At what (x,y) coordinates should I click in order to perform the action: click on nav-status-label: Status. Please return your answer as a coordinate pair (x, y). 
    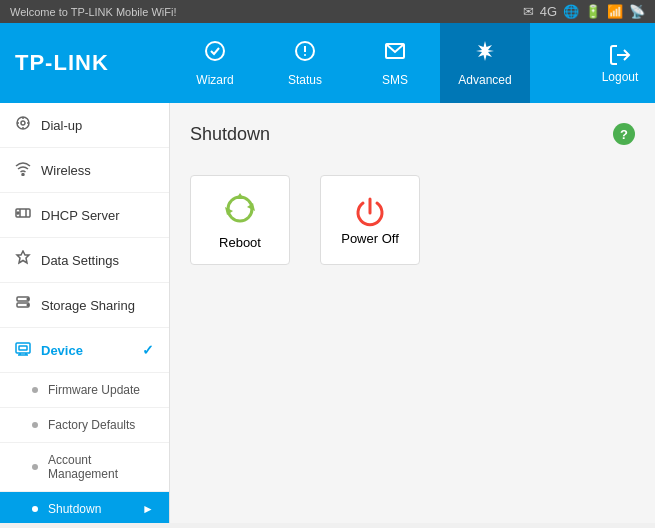
    Looking at the image, I should click on (305, 80).